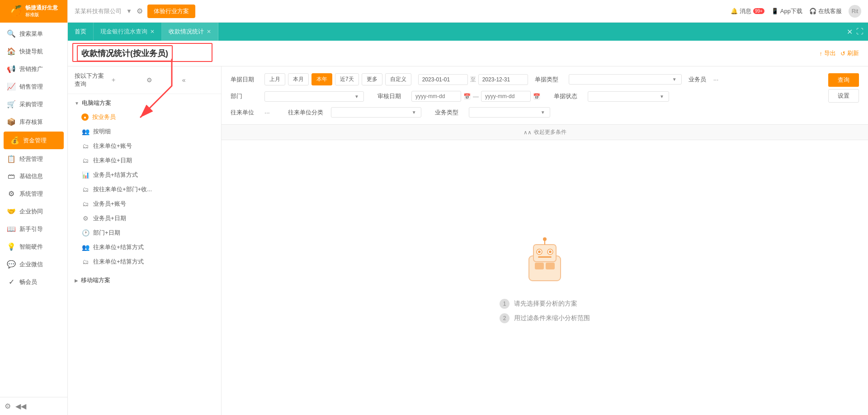 The image size is (868, 415). Describe the element at coordinates (436, 96) in the screenshot. I see `review-from-input` at that location.